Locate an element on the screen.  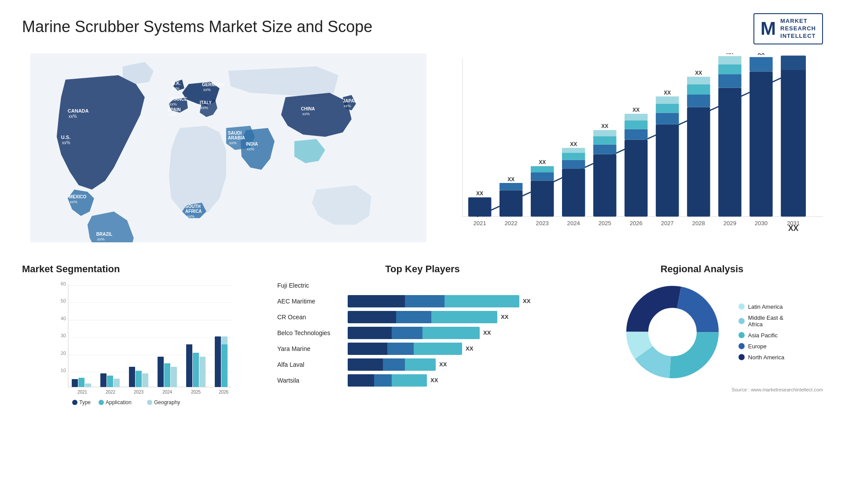
logo-letter: M is located at coordinates (768, 29).